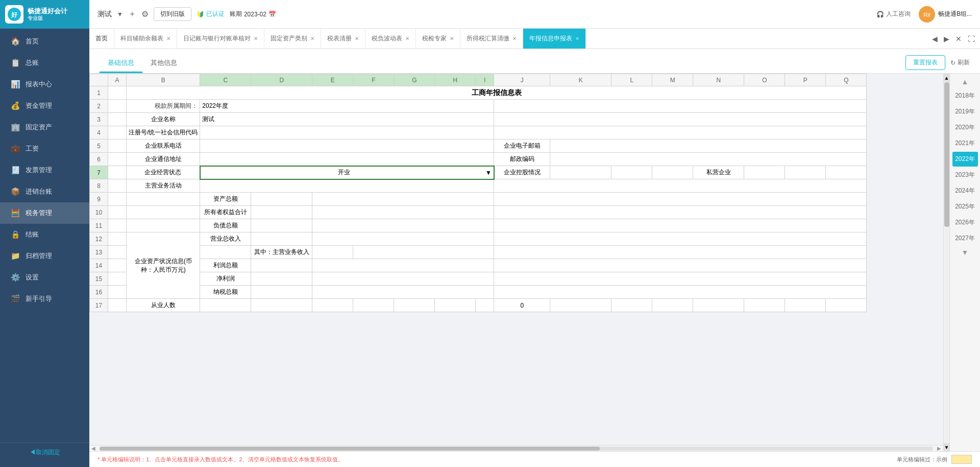 This screenshot has height=467, width=980. What do you see at coordinates (965, 252) in the screenshot?
I see `year-panel-down-btn: ▼` at bounding box center [965, 252].